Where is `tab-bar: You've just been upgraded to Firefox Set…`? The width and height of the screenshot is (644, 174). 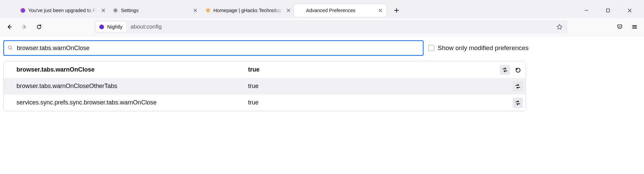
tab-bar: You've just been upgraded to Firefox Set… is located at coordinates (322, 9).